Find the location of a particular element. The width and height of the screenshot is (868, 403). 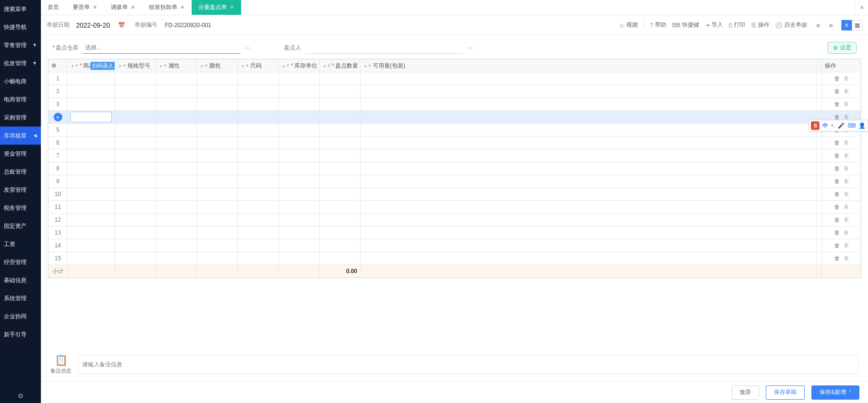

discard-button: 放弃 is located at coordinates (745, 393).